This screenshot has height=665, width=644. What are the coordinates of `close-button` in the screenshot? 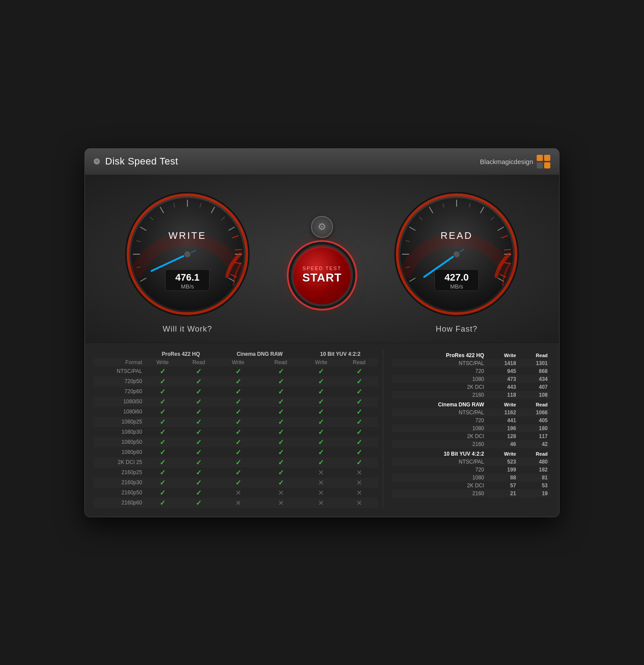 It's located at (97, 161).